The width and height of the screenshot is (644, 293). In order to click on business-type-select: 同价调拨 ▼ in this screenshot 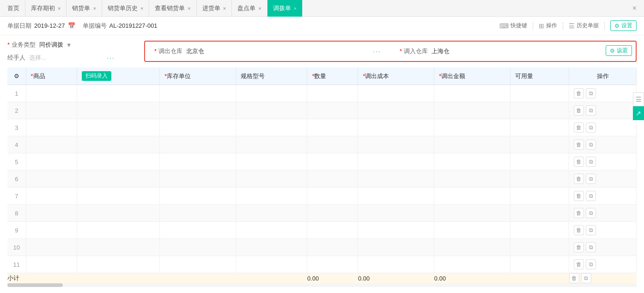, I will do `click(76, 45)`.